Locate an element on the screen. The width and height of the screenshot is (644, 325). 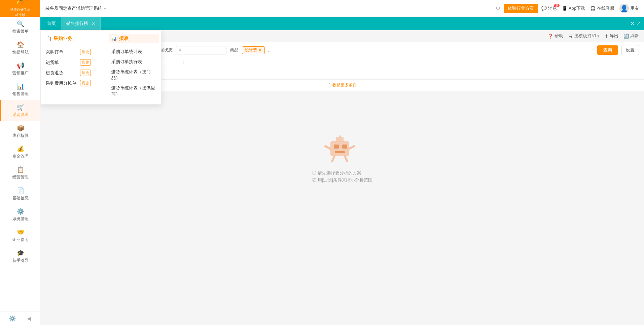
collapse-text: ⌃ 收起更多条件 is located at coordinates (342, 85).